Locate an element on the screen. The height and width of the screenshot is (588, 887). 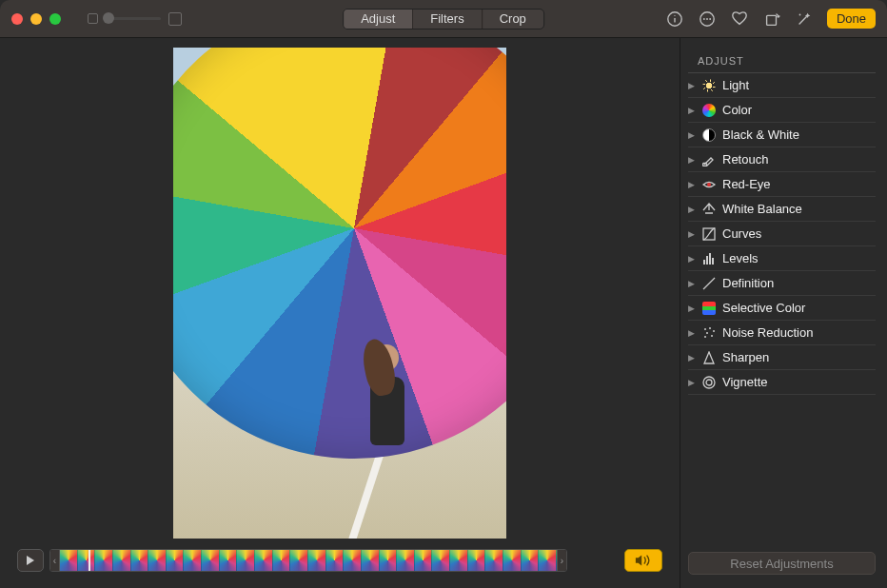
adjust-vignette: ▶ Vignette is located at coordinates (782, 382).